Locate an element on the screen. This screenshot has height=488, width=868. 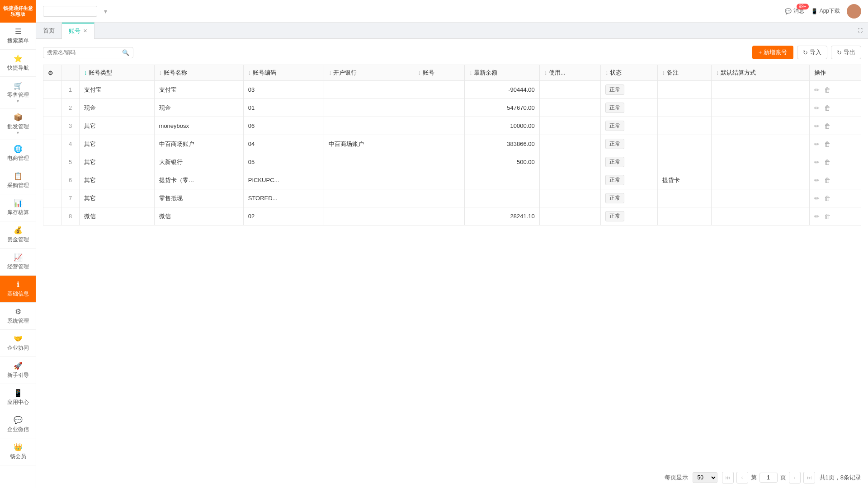
row-name: 现金 is located at coordinates (199, 108).